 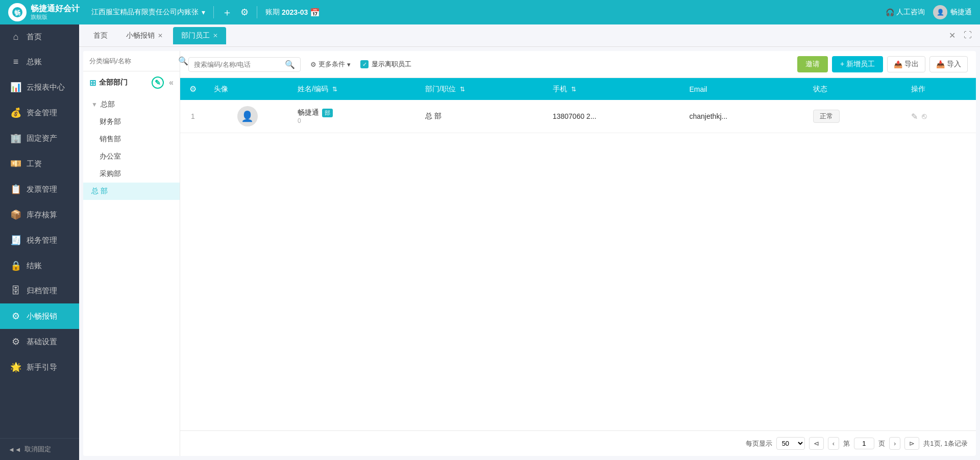 I want to click on th-email: Email, so click(x=743, y=89).